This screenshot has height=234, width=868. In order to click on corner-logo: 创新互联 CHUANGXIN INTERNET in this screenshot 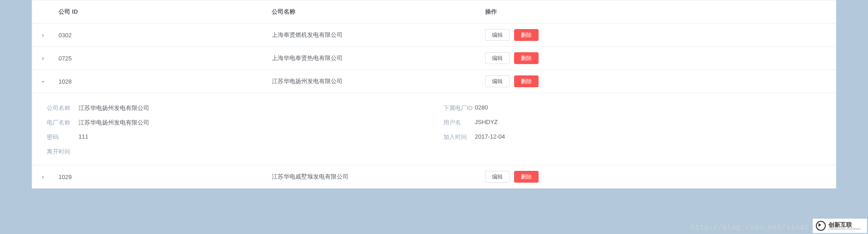, I will do `click(840, 226)`.